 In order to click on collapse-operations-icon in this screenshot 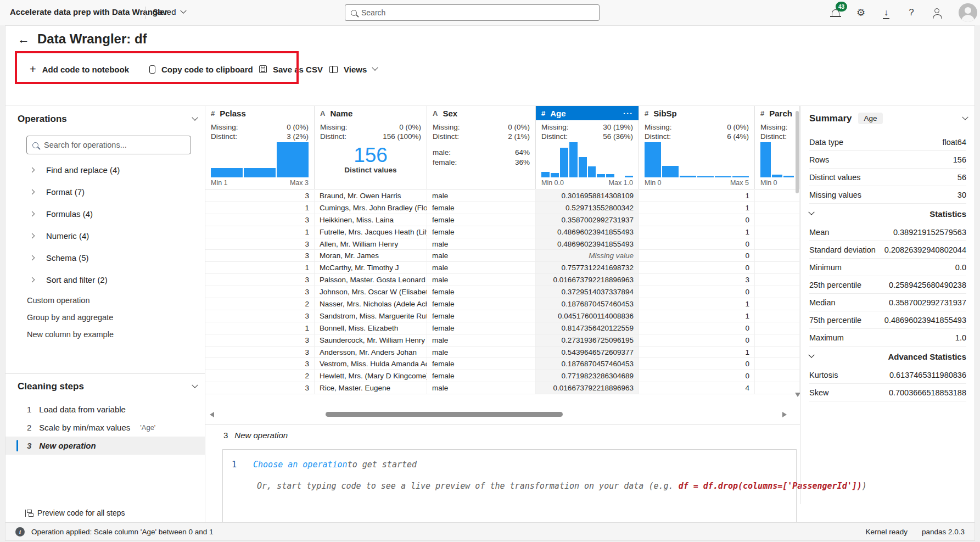, I will do `click(194, 118)`.